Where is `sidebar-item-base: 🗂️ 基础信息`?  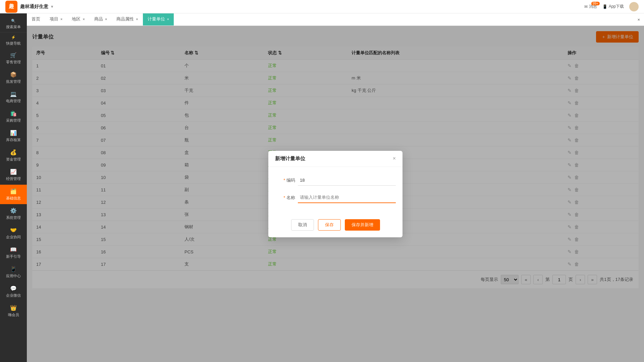 sidebar-item-base: 🗂️ 基础信息 is located at coordinates (13, 194).